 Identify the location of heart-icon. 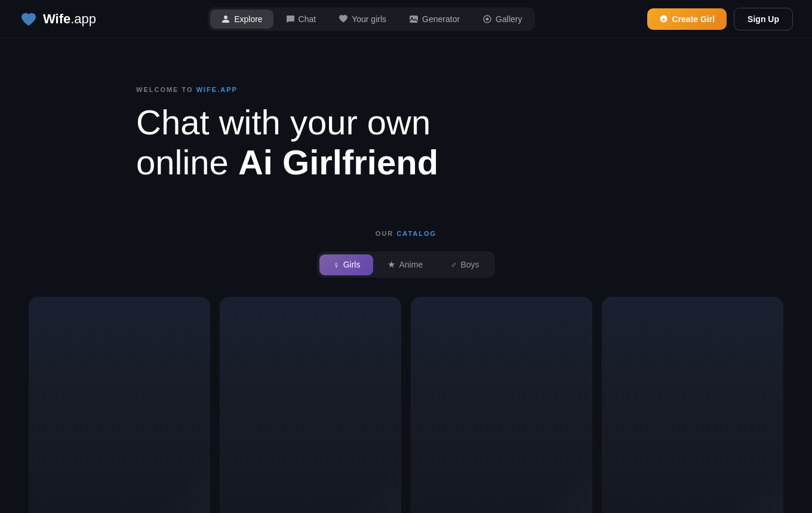
(343, 19).